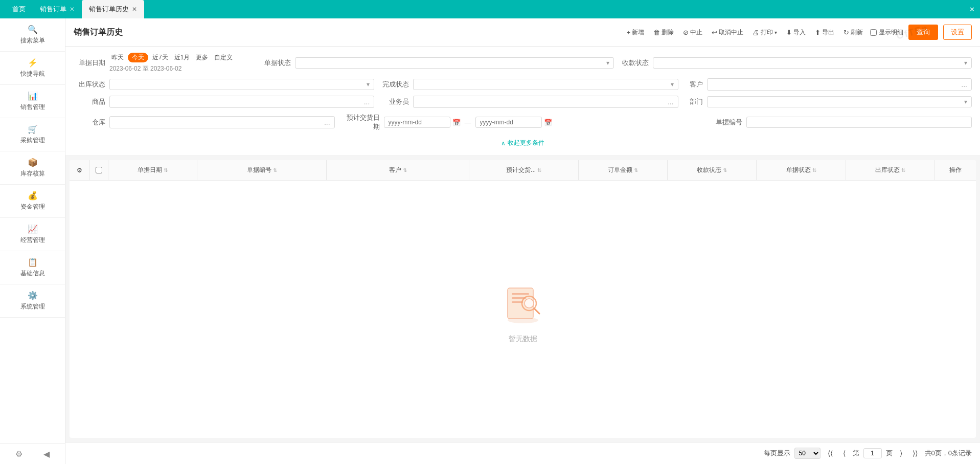  What do you see at coordinates (33, 268) in the screenshot?
I see `sidebar-item-base-info: 📋 基础信息` at bounding box center [33, 268].